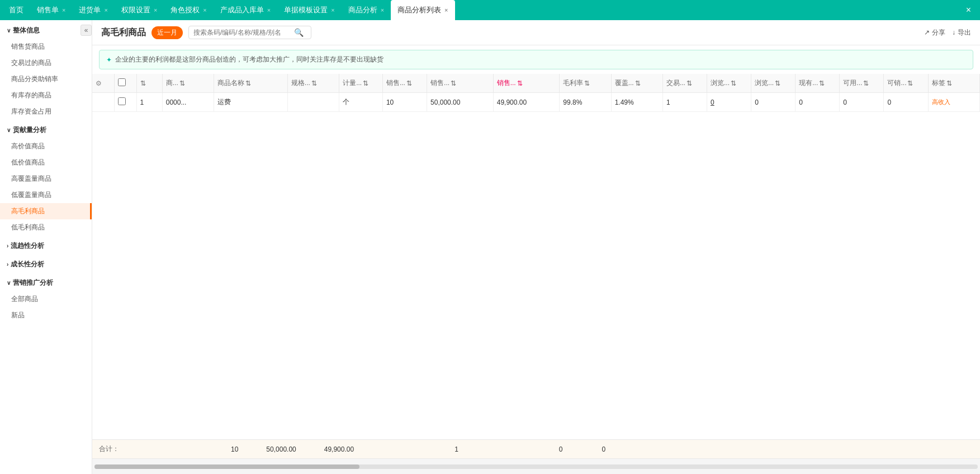 The height and width of the screenshot is (474, 980). I want to click on close-analysis-list-tab: ×, so click(446, 10).